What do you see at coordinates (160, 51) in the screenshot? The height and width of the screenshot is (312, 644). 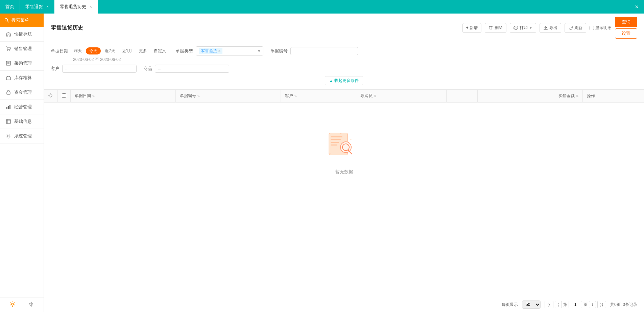 I see `date-btn-custom: 自定义` at bounding box center [160, 51].